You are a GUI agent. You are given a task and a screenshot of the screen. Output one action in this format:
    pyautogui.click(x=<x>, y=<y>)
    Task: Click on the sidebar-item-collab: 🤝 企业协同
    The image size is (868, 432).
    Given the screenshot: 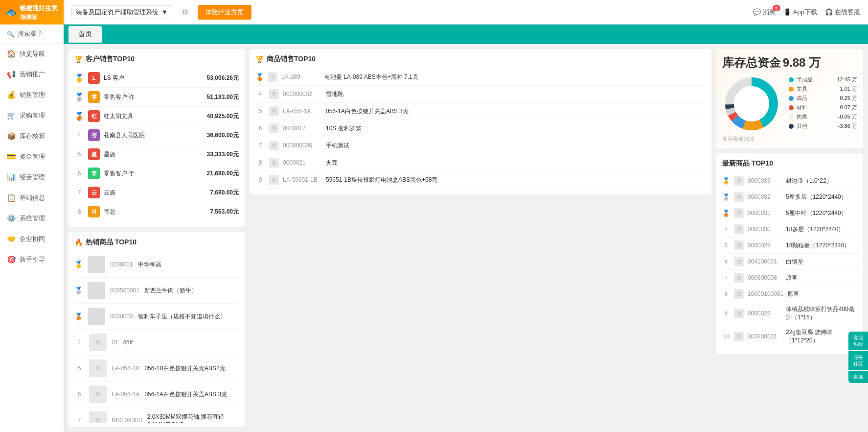 What is the action you would take?
    pyautogui.click(x=32, y=239)
    